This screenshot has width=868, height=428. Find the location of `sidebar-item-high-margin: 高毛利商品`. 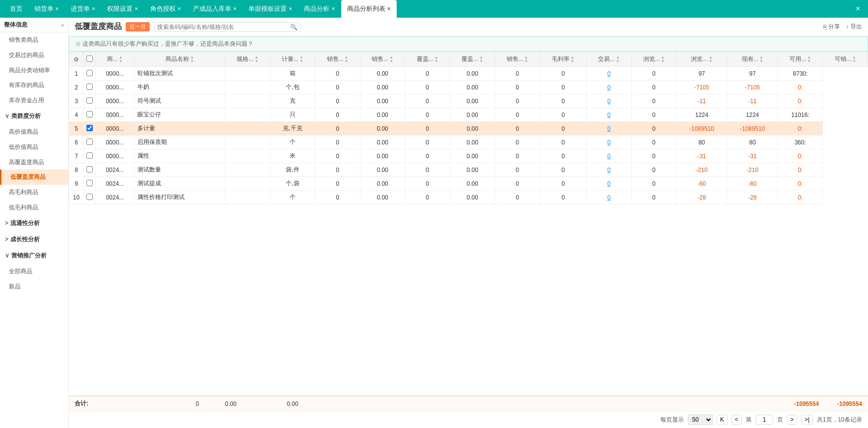

sidebar-item-high-margin: 高毛利商品 is located at coordinates (34, 193).